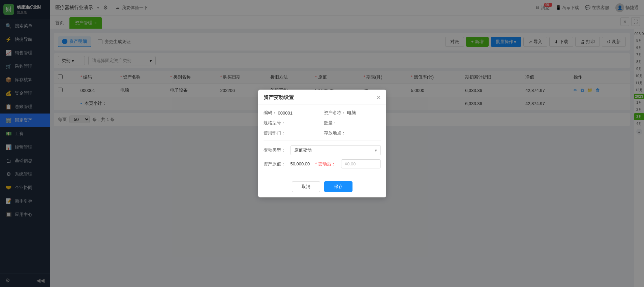  Describe the element at coordinates (351, 113) in the screenshot. I see `modal-asset-name-value: 电脑` at that location.